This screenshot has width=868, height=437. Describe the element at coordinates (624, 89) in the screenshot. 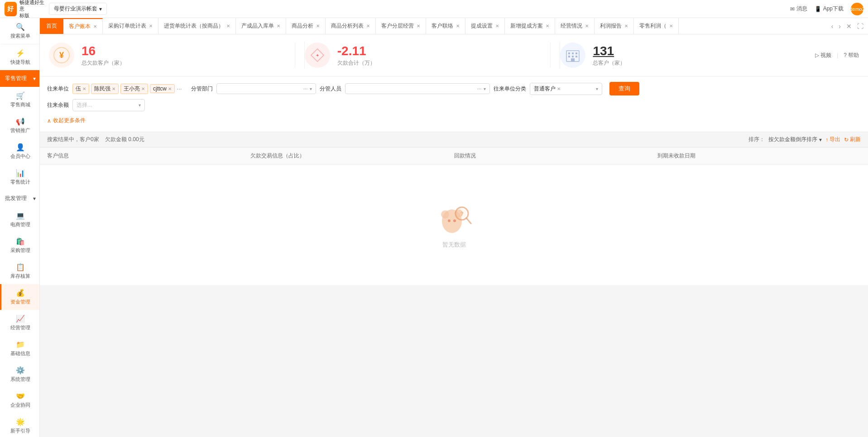

I see `query-button: 查询` at that location.